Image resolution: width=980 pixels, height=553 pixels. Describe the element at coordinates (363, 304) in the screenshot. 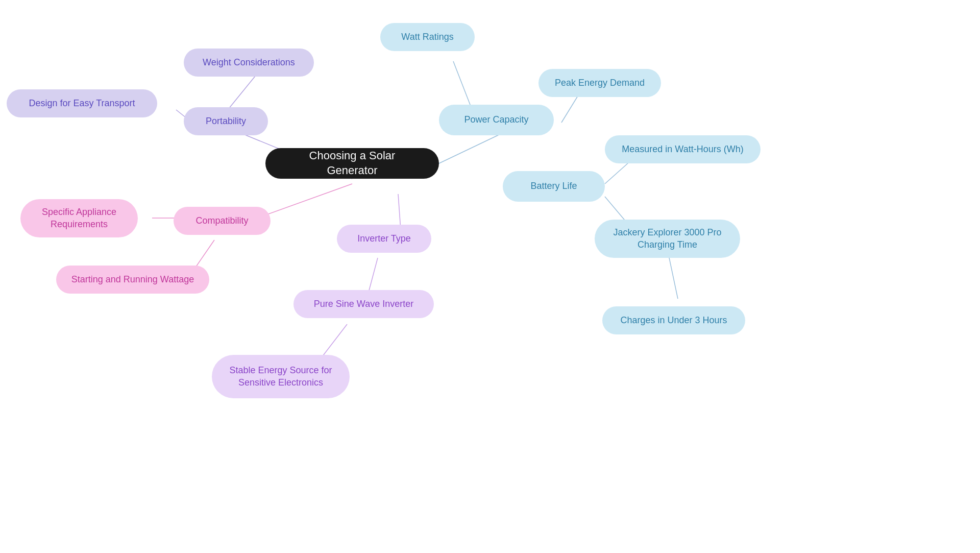

I see `pure-sine-wave-node: Pure Sine Wave Inverter` at that location.